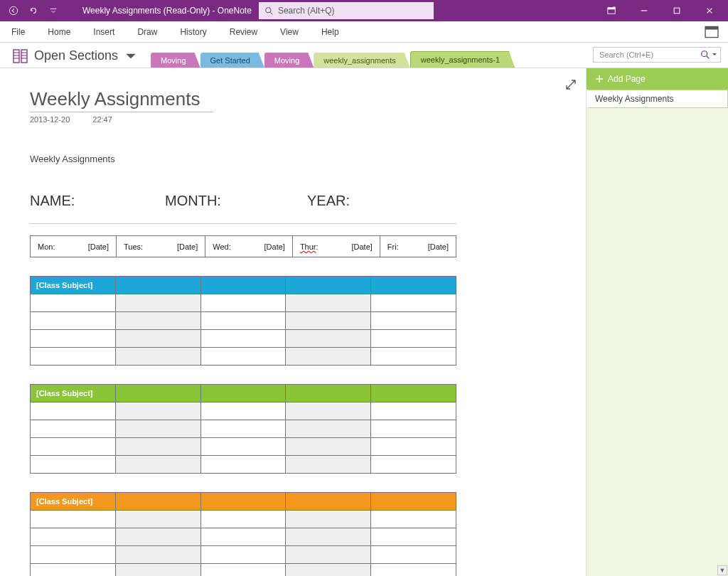  I want to click on scroll-down-button: ▼, so click(722, 570).